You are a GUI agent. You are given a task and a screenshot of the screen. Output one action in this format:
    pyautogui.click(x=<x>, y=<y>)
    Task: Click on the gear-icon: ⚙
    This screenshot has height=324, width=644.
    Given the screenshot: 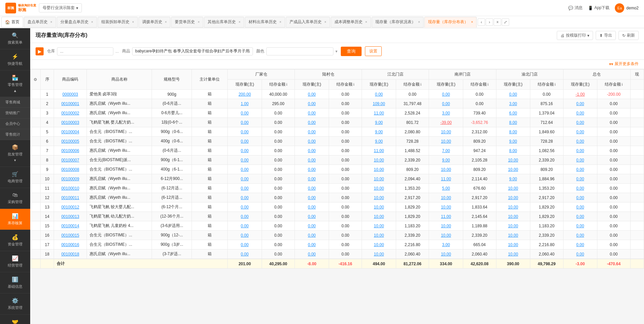 What is the action you would take?
    pyautogui.click(x=36, y=80)
    